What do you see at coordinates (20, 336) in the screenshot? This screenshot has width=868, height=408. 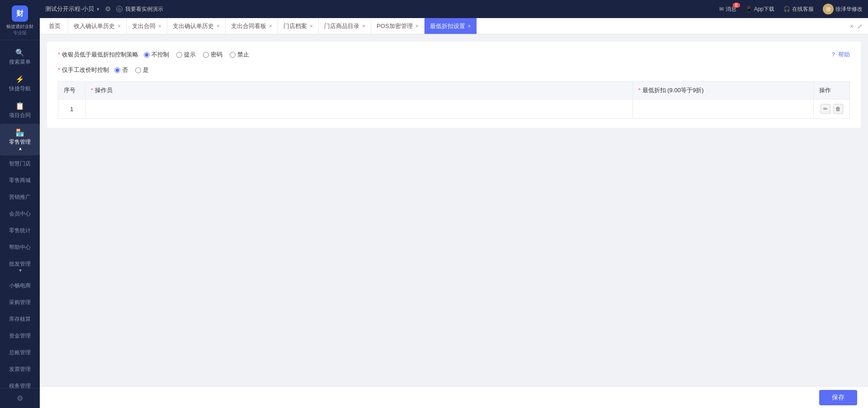 I see `sidebar-item-label: 资金管理` at bounding box center [20, 336].